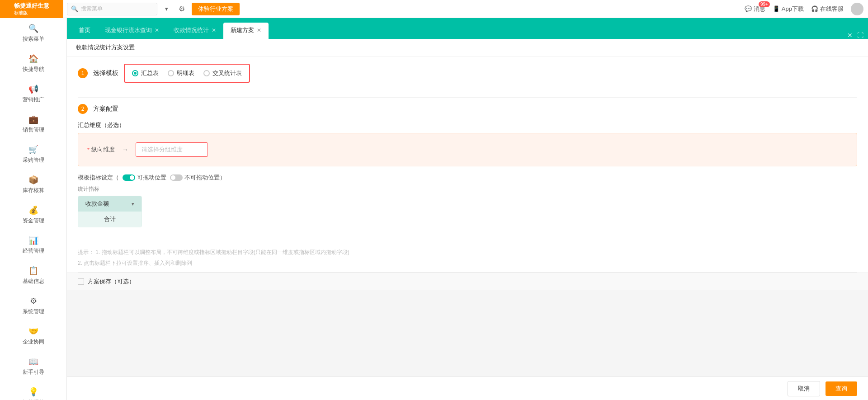  I want to click on query-button: 查询, so click(841, 389).